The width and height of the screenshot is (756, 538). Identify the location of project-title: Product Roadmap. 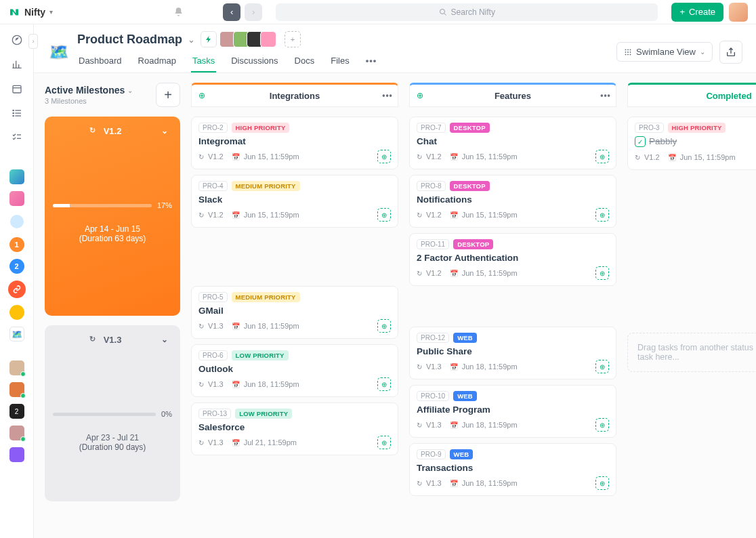
(130, 39).